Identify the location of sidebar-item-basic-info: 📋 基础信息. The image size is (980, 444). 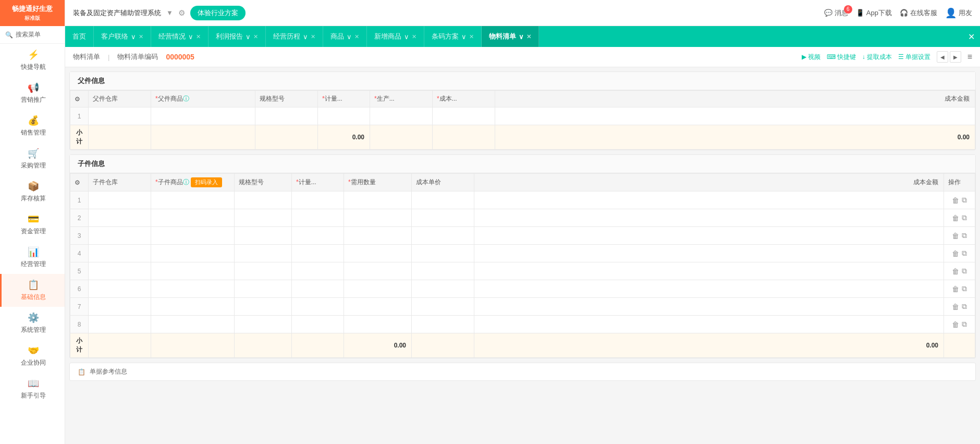
(32, 290).